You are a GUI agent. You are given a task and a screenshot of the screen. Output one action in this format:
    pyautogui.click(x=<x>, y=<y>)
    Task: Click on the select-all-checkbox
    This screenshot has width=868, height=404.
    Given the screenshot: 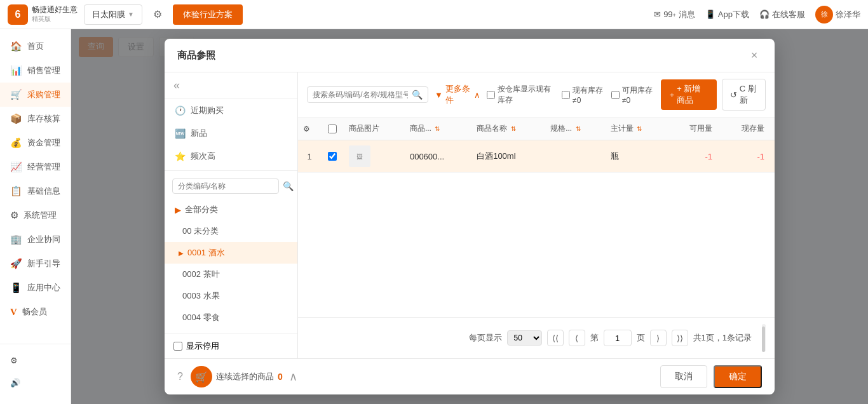 What is the action you would take?
    pyautogui.click(x=332, y=129)
    